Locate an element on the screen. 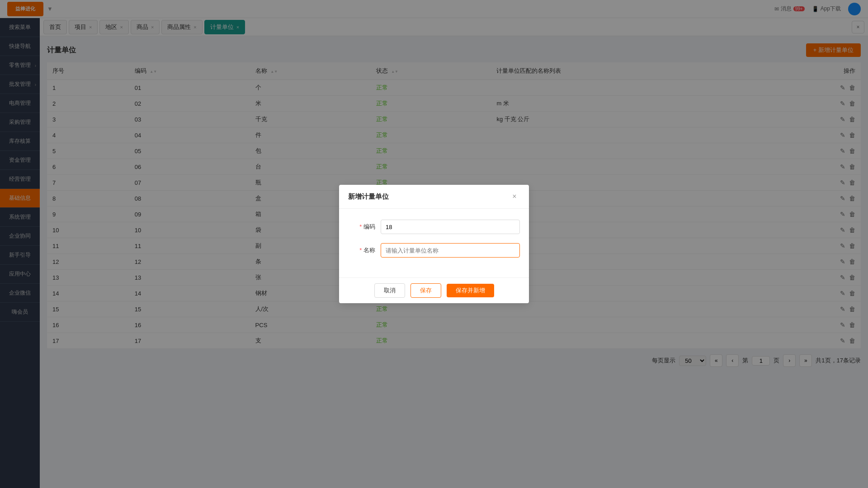 The image size is (868, 488). save-and-new-button: 保存并新增 is located at coordinates (470, 291).